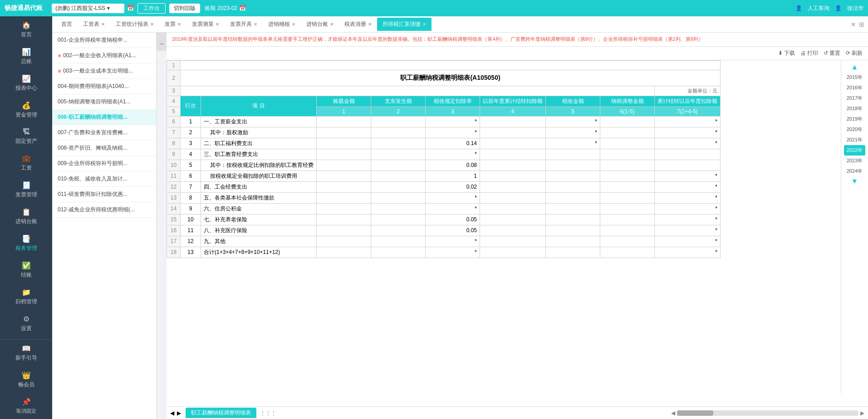 The image size is (868, 419). Describe the element at coordinates (191, 252) in the screenshot. I see `cell-a18: 13` at that location.